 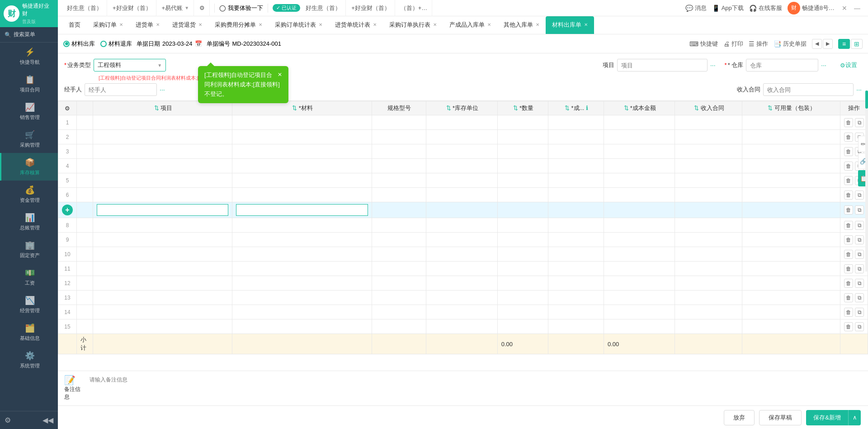 What do you see at coordinates (132, 8) in the screenshot?
I see `topbar-tab-haoyc: +好业财（首）` at bounding box center [132, 8].